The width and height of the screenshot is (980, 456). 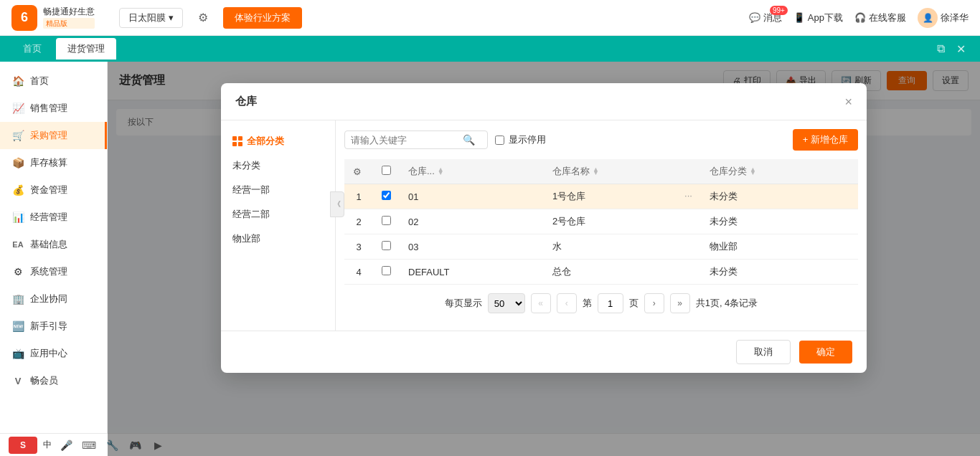 What do you see at coordinates (53, 353) in the screenshot?
I see `sidebar-item-appcenter: 📺 应用中心` at bounding box center [53, 353].